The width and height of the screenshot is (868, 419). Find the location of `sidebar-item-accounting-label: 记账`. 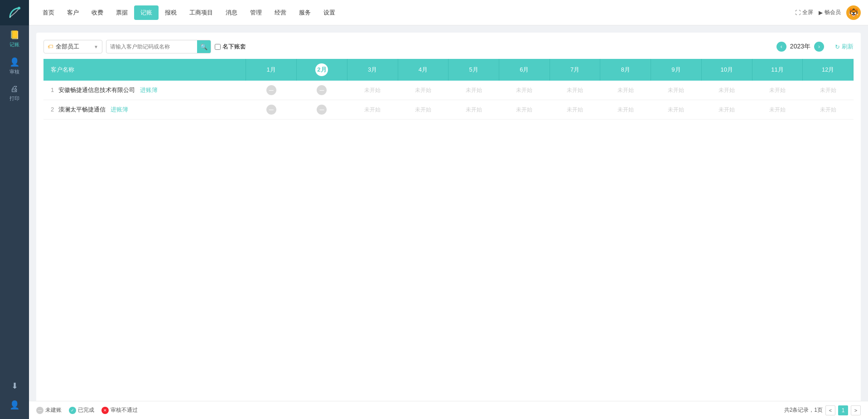

sidebar-item-accounting-label: 记账 is located at coordinates (14, 44).